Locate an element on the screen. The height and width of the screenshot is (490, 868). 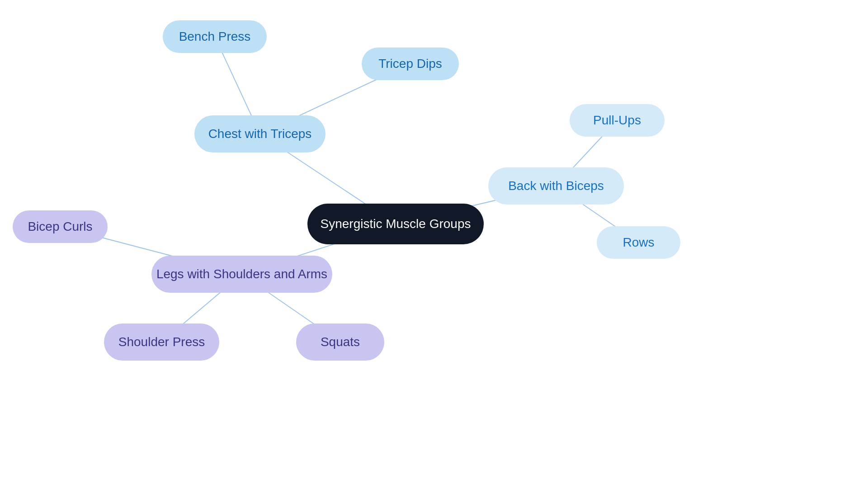
center-node: Synergistic Muscle Groups is located at coordinates (396, 224).